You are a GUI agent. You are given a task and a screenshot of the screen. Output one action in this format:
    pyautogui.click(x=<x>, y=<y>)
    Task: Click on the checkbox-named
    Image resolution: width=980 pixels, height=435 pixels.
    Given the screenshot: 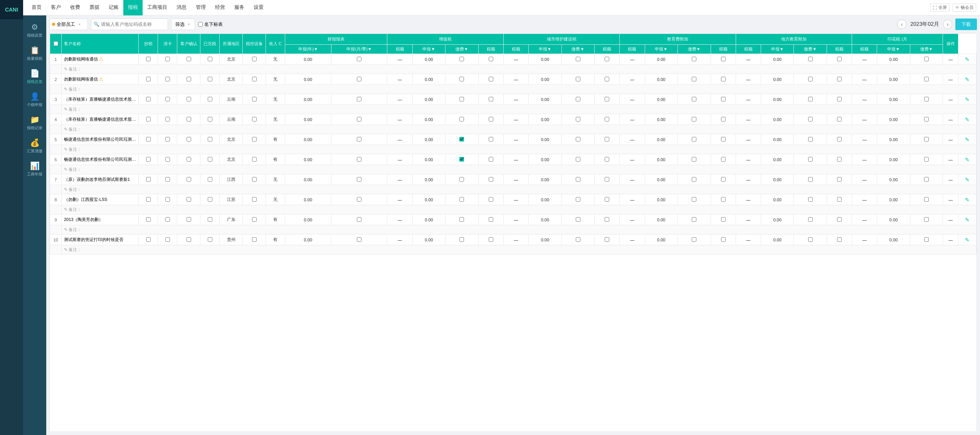 What is the action you would take?
    pyautogui.click(x=200, y=24)
    